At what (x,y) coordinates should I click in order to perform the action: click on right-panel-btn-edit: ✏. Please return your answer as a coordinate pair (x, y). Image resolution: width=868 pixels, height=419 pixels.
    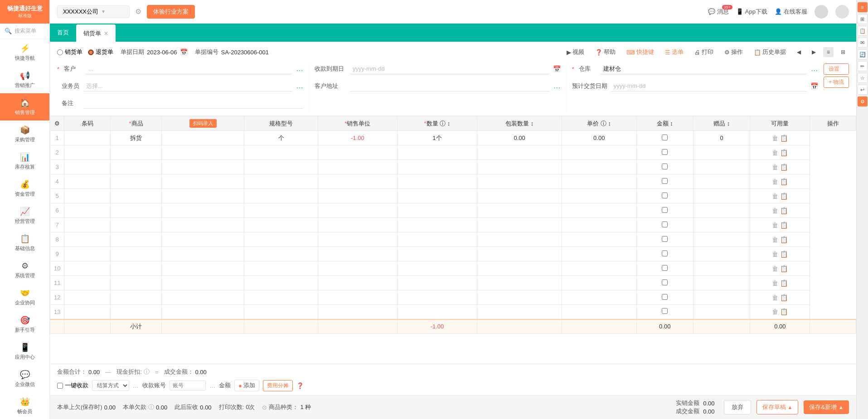
    Looking at the image, I should click on (863, 66).